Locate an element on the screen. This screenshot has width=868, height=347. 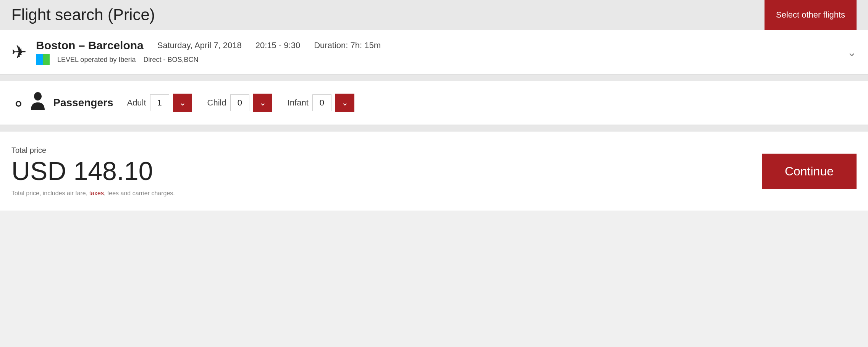
total-price-label: Total price is located at coordinates (93, 151).